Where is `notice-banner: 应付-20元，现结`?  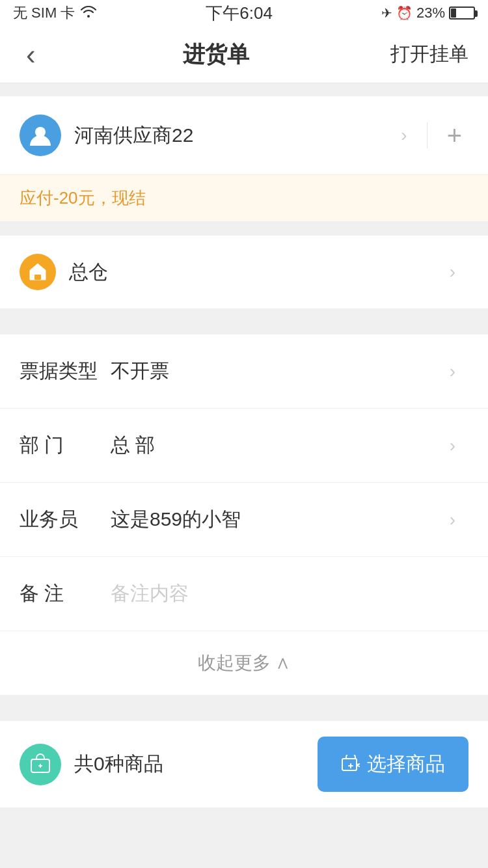 notice-banner: 应付-20元，现结 is located at coordinates (244, 198).